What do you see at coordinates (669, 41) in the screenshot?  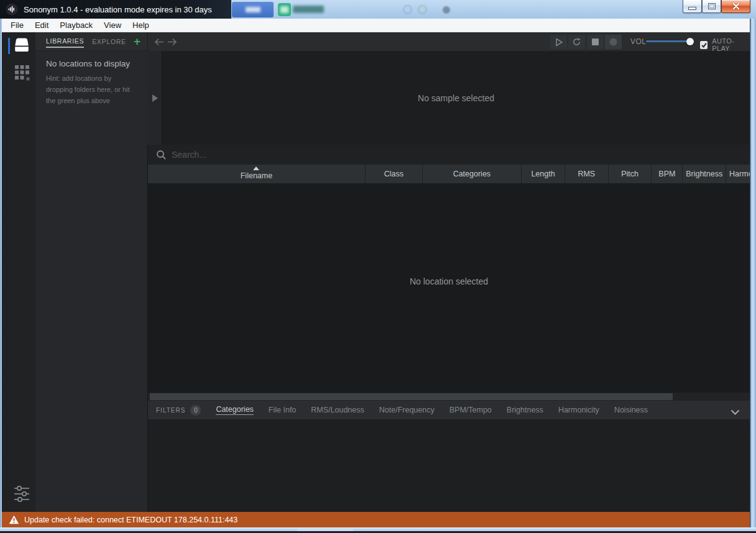 I see `volume-slider` at bounding box center [669, 41].